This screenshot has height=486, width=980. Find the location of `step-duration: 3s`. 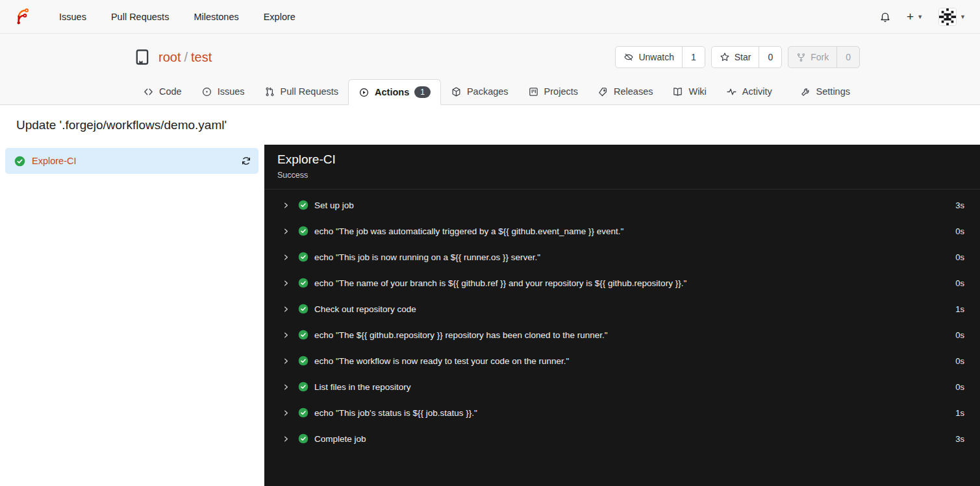

step-duration: 3s is located at coordinates (960, 439).